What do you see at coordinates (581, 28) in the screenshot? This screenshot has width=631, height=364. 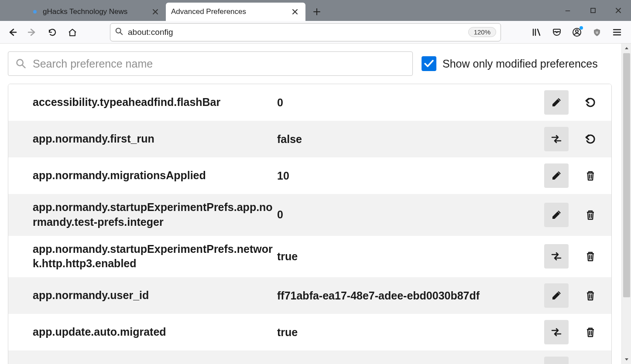 I see `notification-dot-icon` at bounding box center [581, 28].